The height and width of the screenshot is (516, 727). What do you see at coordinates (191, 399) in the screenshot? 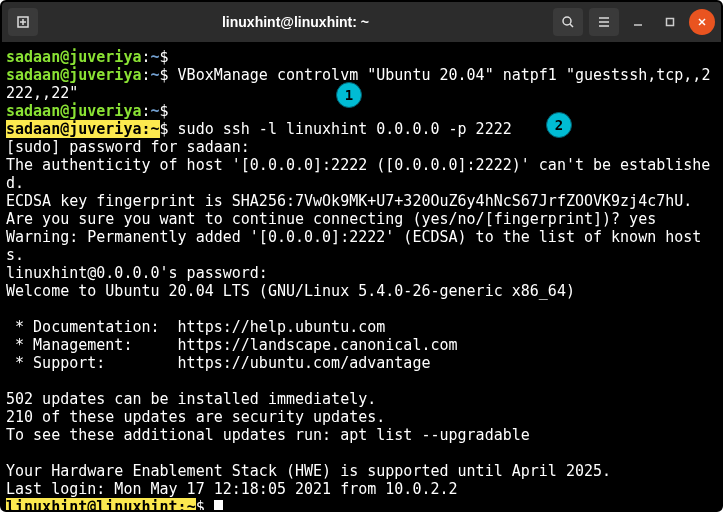
I see `output-line: 502 updates can be installed immediately…` at bounding box center [191, 399].